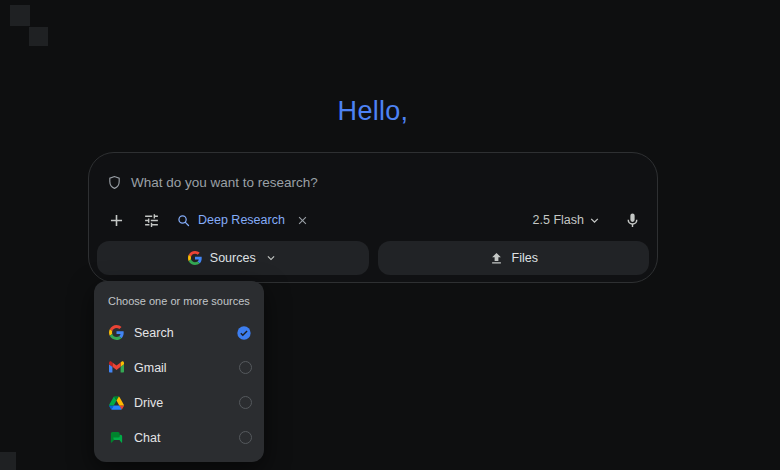 This screenshot has width=780, height=470. Describe the element at coordinates (233, 258) in the screenshot. I see `sources-label: Sources` at that location.